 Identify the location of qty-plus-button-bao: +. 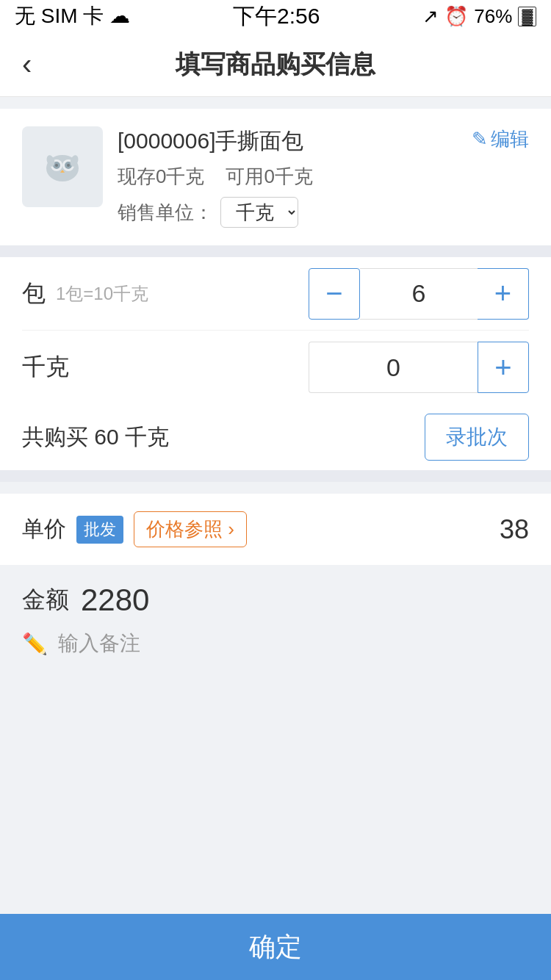
(503, 294).